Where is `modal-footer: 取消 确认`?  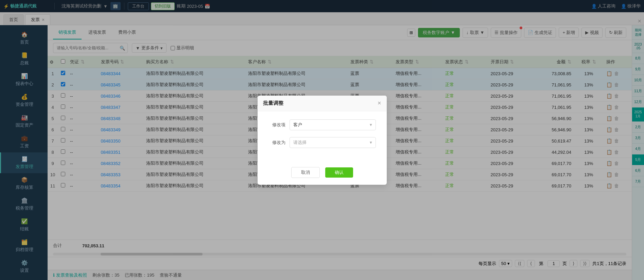
modal-footer: 取消 确认 is located at coordinates (322, 174).